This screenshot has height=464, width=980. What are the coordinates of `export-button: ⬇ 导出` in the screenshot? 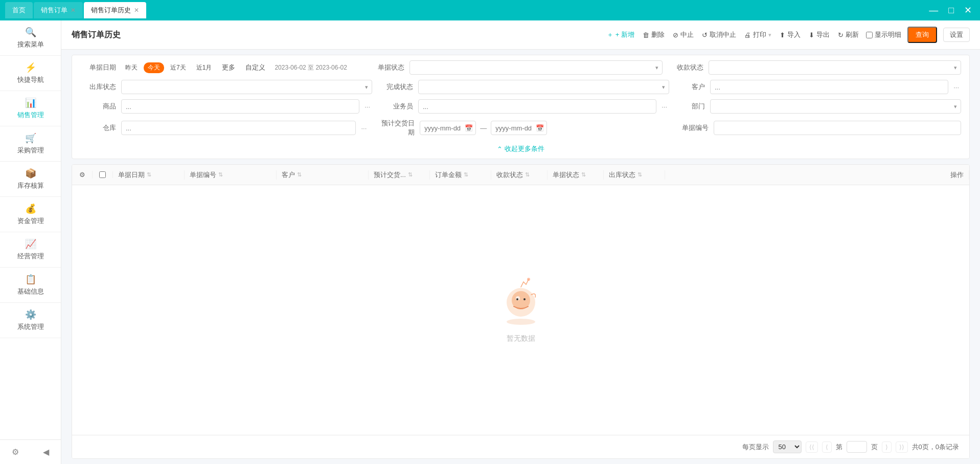 It's located at (819, 35).